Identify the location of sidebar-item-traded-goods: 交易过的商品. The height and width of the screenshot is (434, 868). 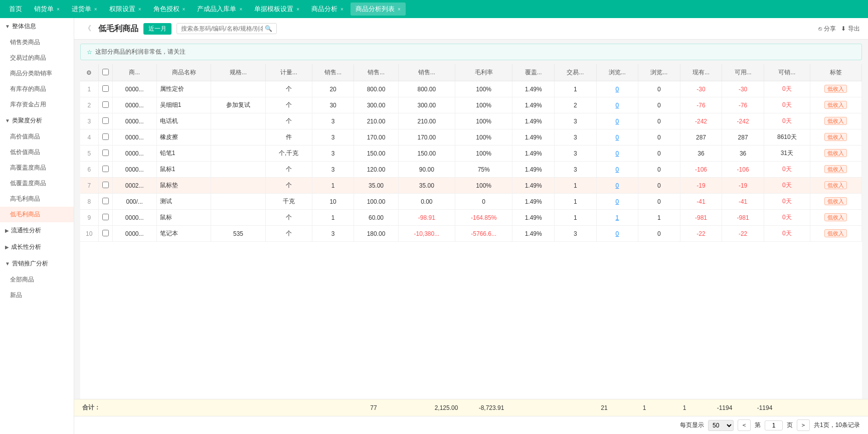
(37, 58).